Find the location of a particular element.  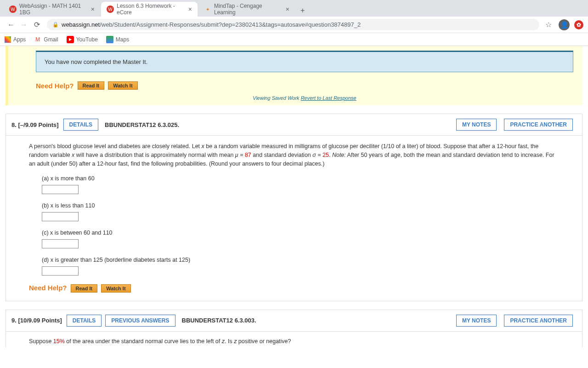

question-header: 8. [–/9.09 Points] DETAILS BBUNDERSTAT12… is located at coordinates (294, 125).